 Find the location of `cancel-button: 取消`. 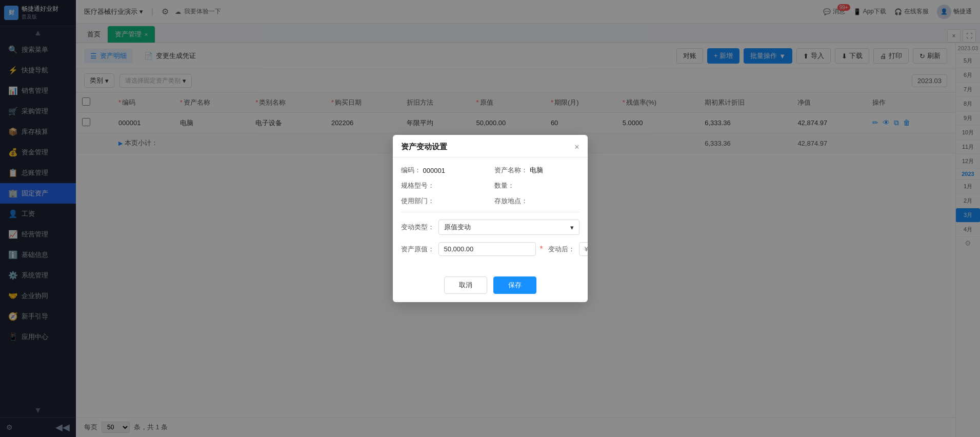

cancel-button: 取消 is located at coordinates (466, 285).